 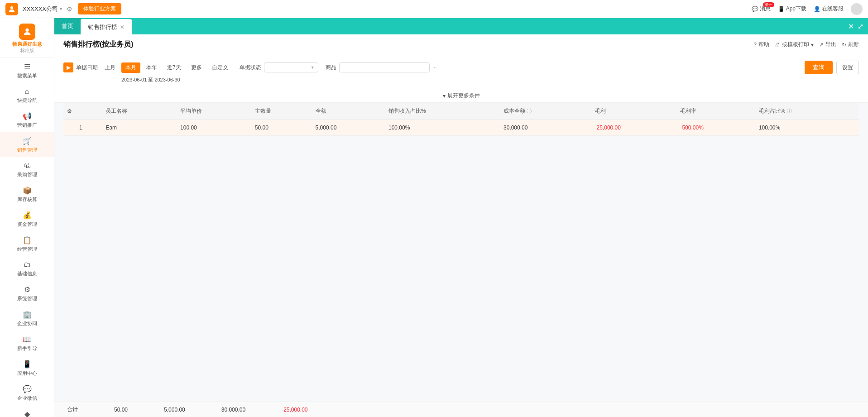 I want to click on print-icon: 🖨, so click(x=777, y=45).